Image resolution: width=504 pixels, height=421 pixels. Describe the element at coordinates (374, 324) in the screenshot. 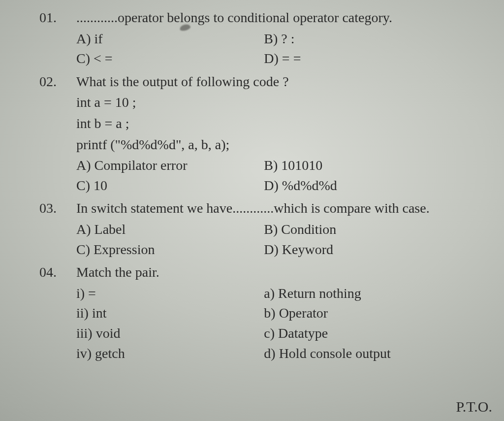

I see `match-right-col: a) Return nothing b) Operator c) Datatyp…` at that location.